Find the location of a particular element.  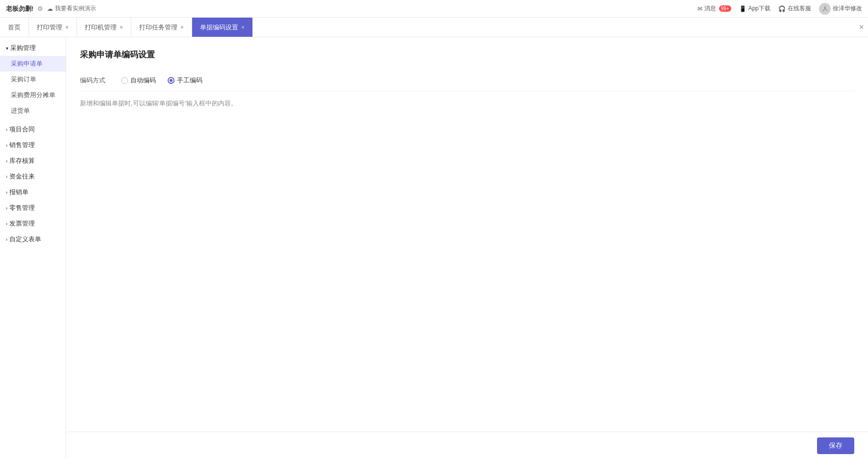

save-button: 保存 is located at coordinates (836, 446).